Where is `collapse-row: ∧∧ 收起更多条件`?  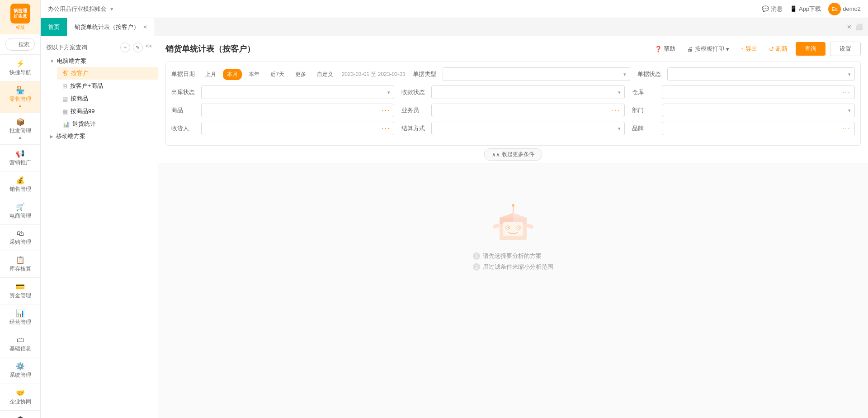 collapse-row: ∧∧ 收起更多条件 is located at coordinates (513, 155).